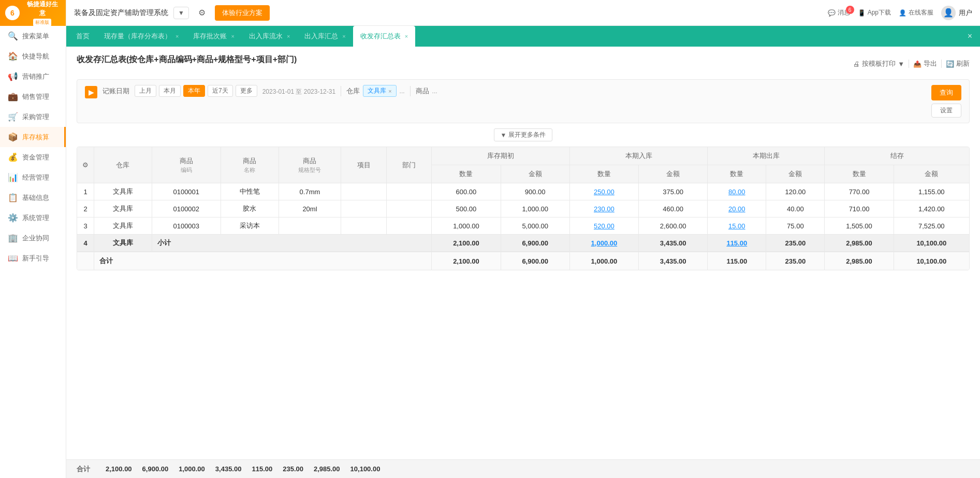 Image resolution: width=980 pixels, height=478 pixels. What do you see at coordinates (466, 261) in the screenshot?
I see `total-opening-qty: 2,100.00` at bounding box center [466, 261].